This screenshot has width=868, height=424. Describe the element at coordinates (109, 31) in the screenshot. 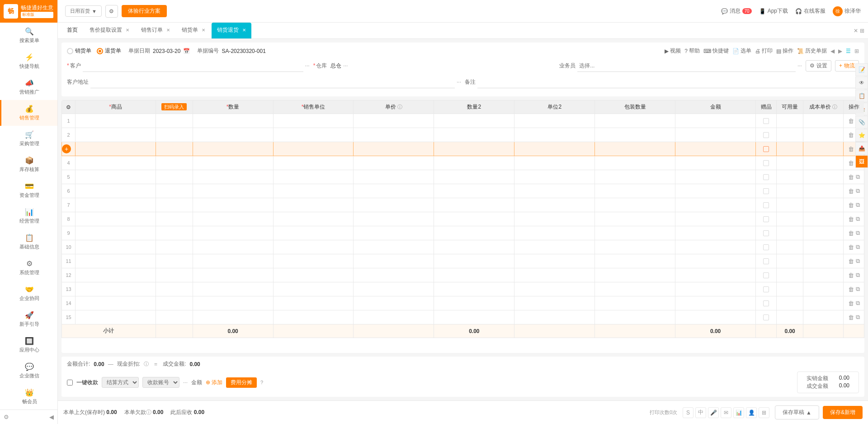

I see `tab-price-setting: 售价提取设置 ✕` at that location.